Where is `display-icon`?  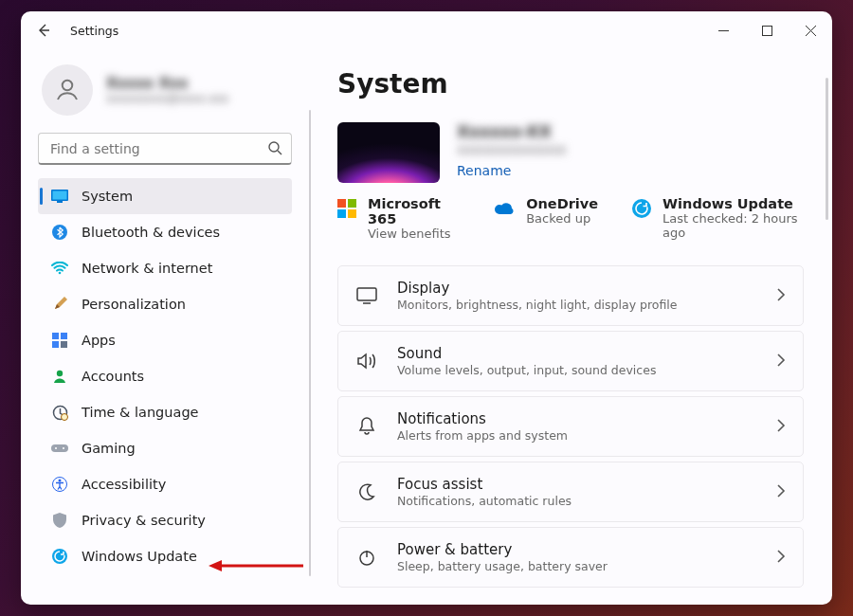 display-icon is located at coordinates (367, 296).